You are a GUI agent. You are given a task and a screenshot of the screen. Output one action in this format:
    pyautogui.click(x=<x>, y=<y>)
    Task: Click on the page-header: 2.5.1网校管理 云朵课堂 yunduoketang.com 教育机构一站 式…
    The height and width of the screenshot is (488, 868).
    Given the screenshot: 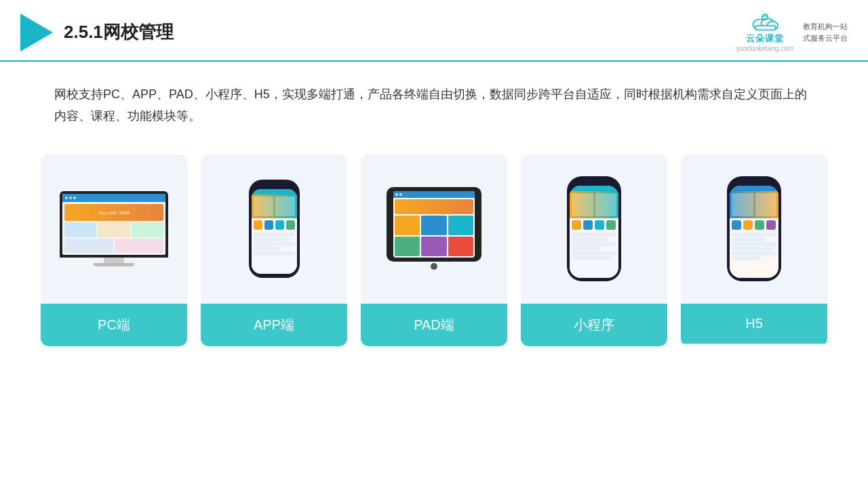 What is the action you would take?
    pyautogui.click(x=434, y=31)
    